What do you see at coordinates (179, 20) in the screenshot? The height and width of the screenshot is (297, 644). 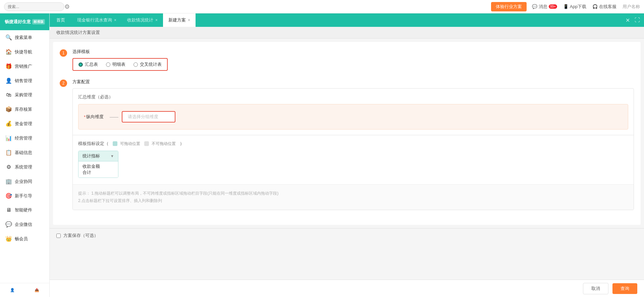 I see `tab-new-plan: 新建方案 ×` at bounding box center [179, 20].